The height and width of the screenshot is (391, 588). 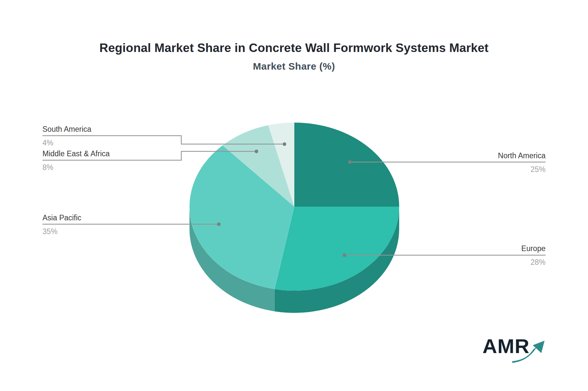 What do you see at coordinates (76, 161) in the screenshot?
I see `label-middle-east-africa: Middle East & Africa 8%` at bounding box center [76, 161].